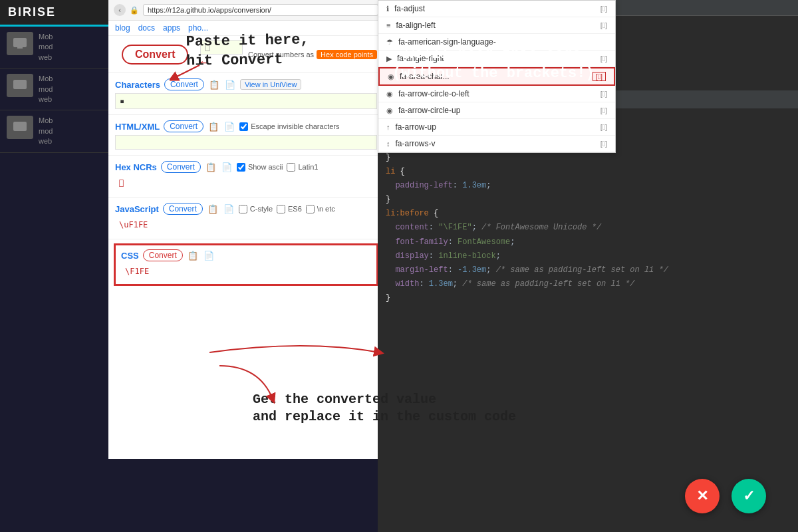 This screenshot has height=532, width=798. I want to click on cancel-button: ✕, so click(702, 496).